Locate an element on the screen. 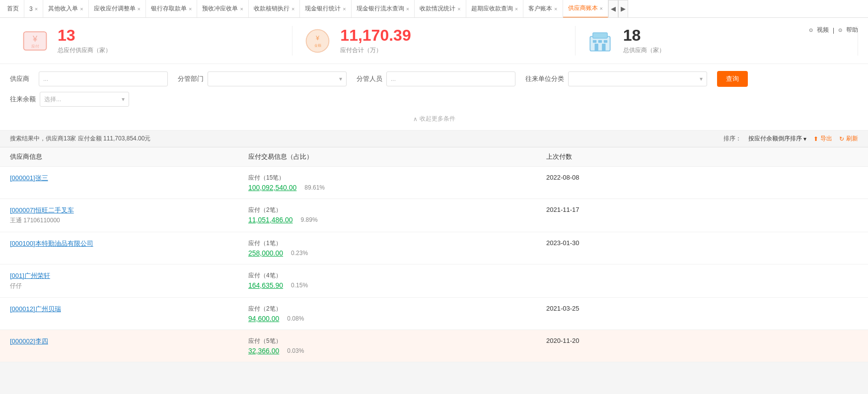 The height and width of the screenshot is (394, 868). last-pay-3: 2023-01-30 is located at coordinates (702, 243).